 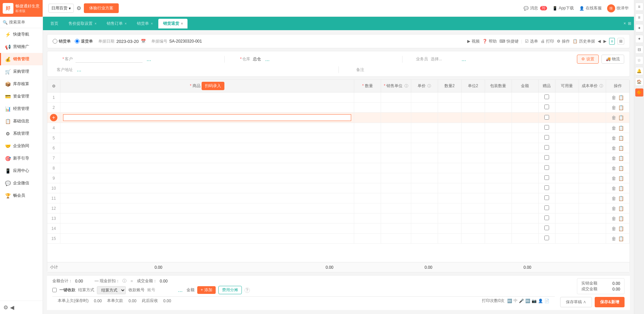 What do you see at coordinates (576, 302) in the screenshot?
I see `save-draft-btn: 保存草稿 ∧` at bounding box center [576, 302].